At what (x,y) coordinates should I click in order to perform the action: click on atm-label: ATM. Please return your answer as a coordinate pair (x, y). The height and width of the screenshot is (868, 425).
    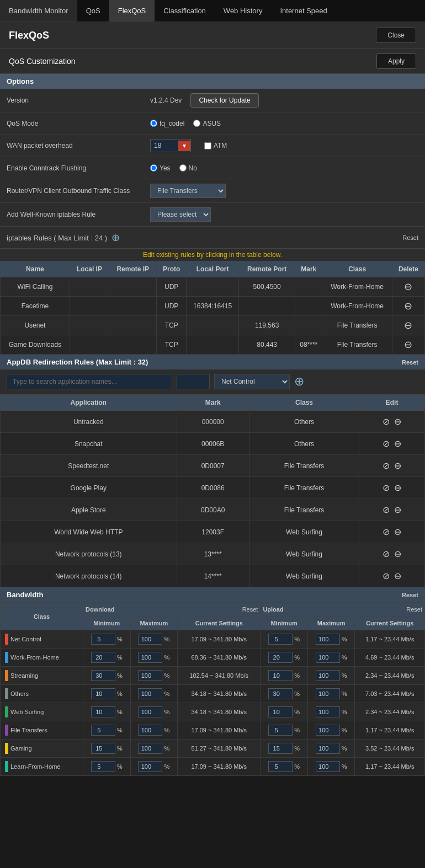
    Looking at the image, I should click on (215, 146).